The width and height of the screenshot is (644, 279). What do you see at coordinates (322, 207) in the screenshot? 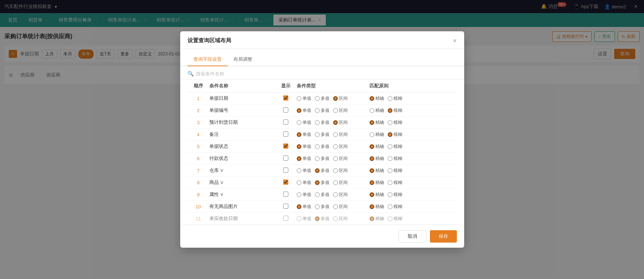
I see `row-type-10: 单值 多值 区间` at bounding box center [322, 207].